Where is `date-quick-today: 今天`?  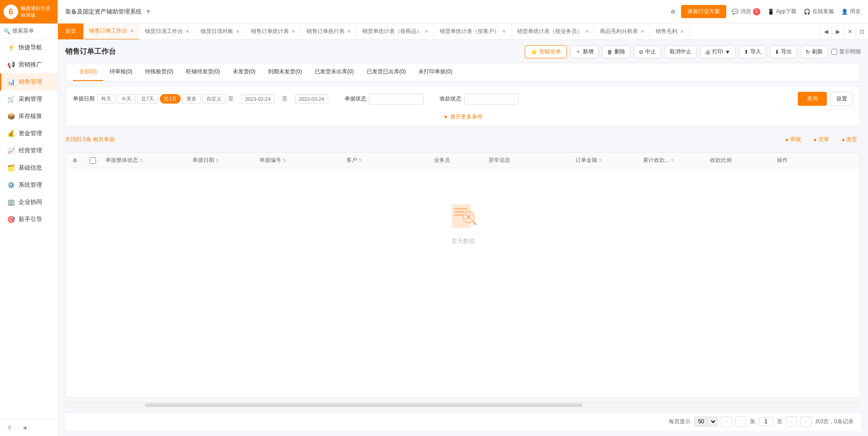
date-quick-today: 今天 is located at coordinates (126, 99).